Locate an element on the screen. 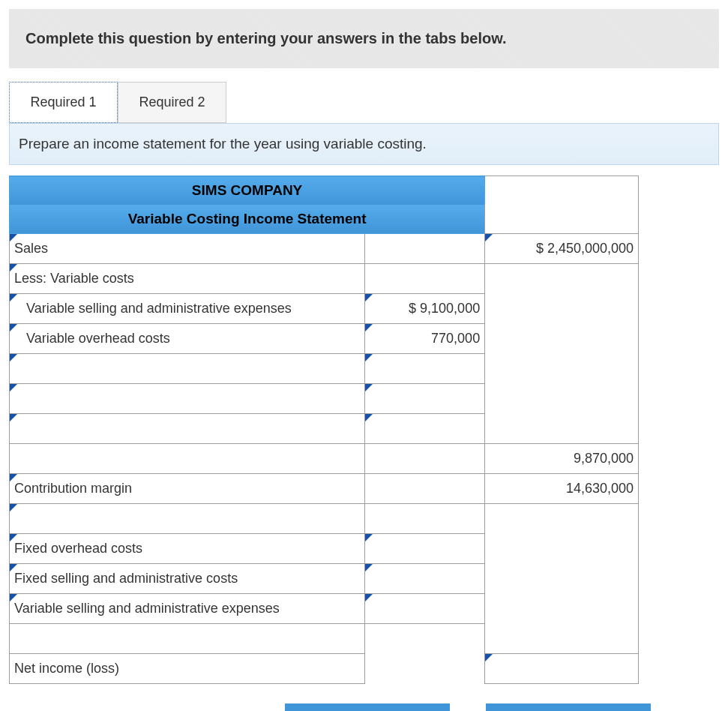 The width and height of the screenshot is (728, 711). row-vsa-label: Variable selling and administrative expe… is located at coordinates (187, 309).